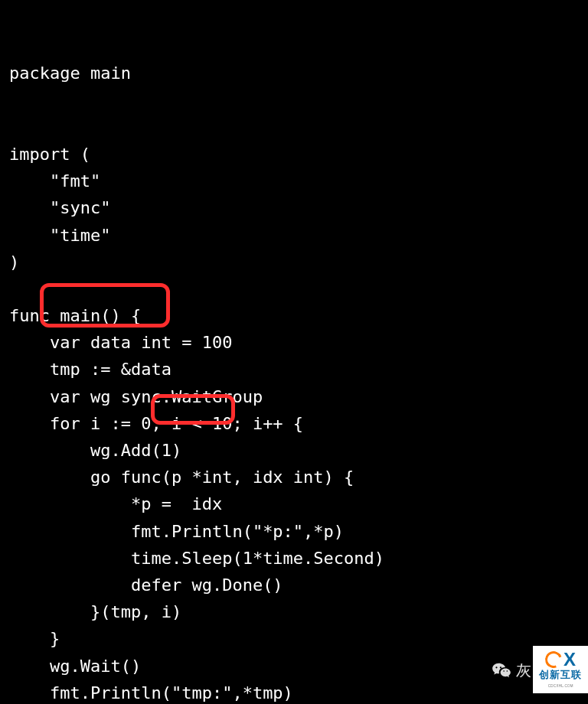 The width and height of the screenshot is (588, 704). Describe the element at coordinates (570, 660) in the screenshot. I see `logo-x-shape: X` at that location.